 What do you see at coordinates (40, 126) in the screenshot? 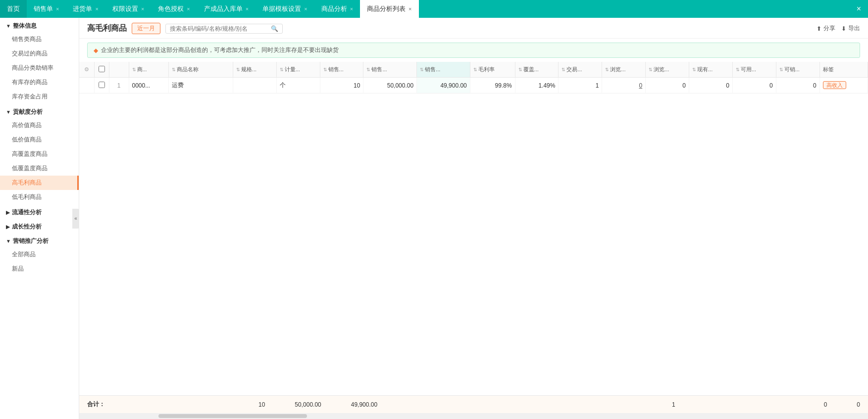
I see `sidebar-item-high-value: 高价值商品` at bounding box center [40, 126].